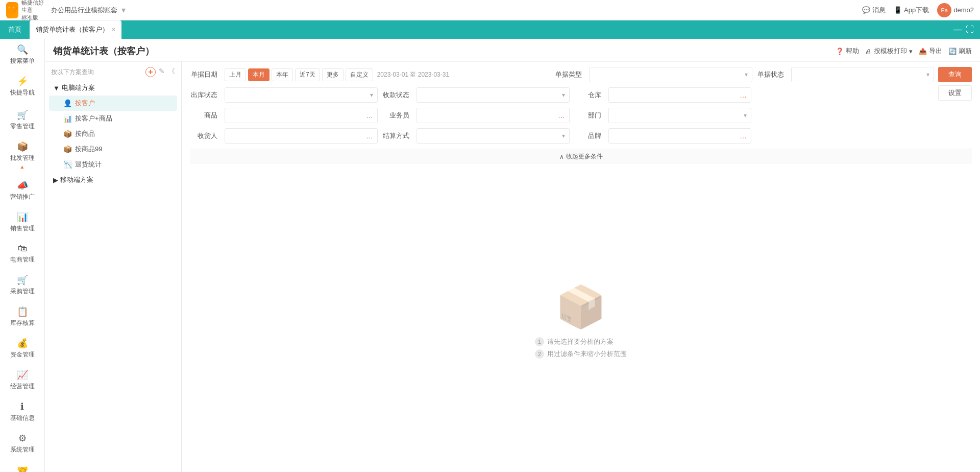 The width and height of the screenshot is (980, 472). What do you see at coordinates (22, 253) in the screenshot?
I see `sidebar-item-ecommerce: 🛍 电商管理` at bounding box center [22, 253].